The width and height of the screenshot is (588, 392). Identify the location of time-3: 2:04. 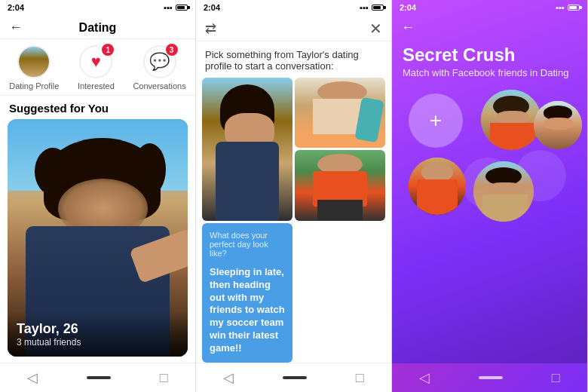
(408, 8).